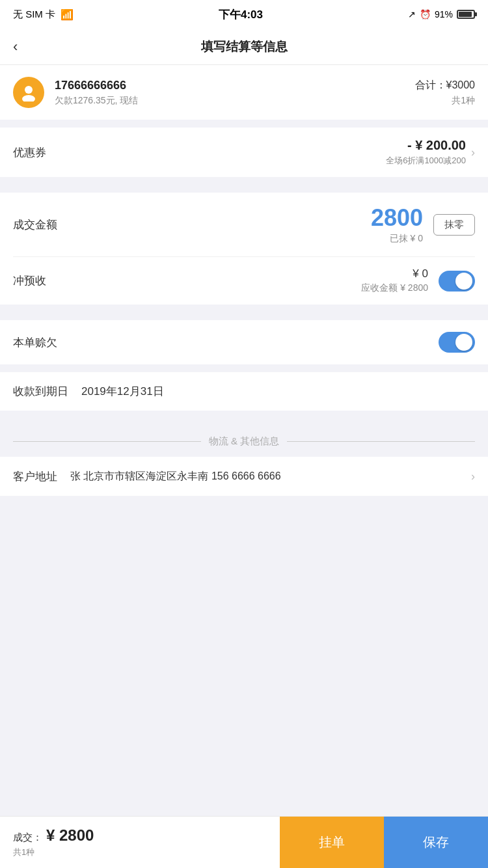 The width and height of the screenshot is (488, 868). Describe the element at coordinates (473, 152) in the screenshot. I see `coupon-chevron-icon: ›` at that location.